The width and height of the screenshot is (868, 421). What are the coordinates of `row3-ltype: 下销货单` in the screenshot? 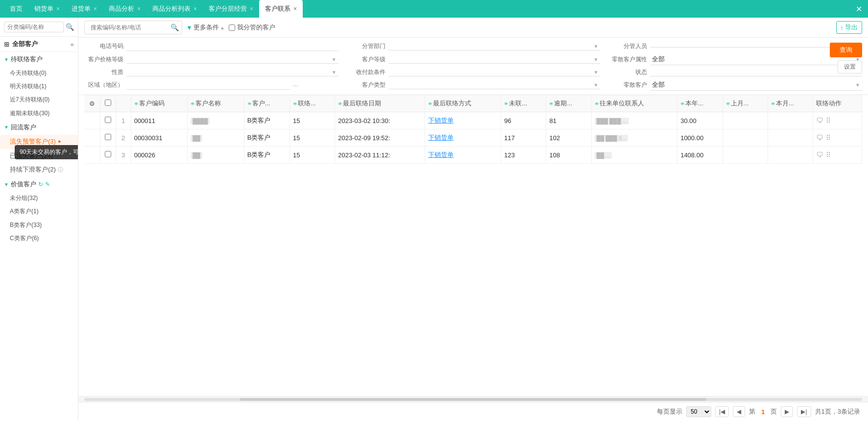 It's located at (463, 155).